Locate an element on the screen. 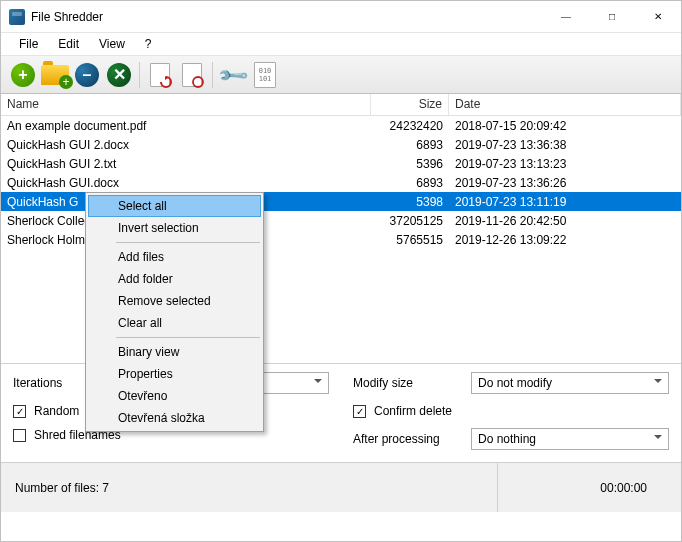 The image size is (682, 542). plus-icon: + is located at coordinates (23, 75).